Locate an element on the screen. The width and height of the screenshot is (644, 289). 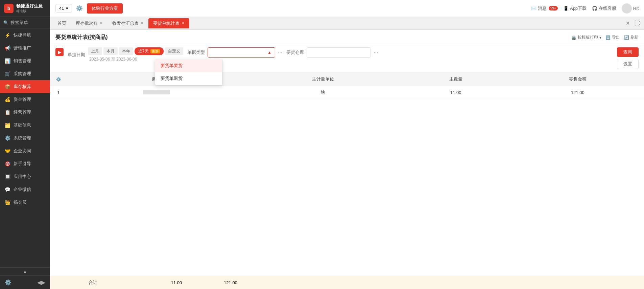
sidebar-item-system: ⚙️ 系统管理 is located at coordinates (25, 138).